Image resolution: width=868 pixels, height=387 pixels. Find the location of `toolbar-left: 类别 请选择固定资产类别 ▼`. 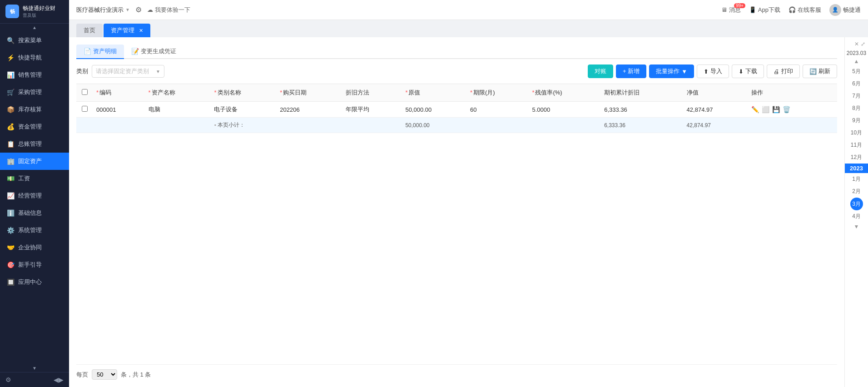

toolbar-left: 类别 请选择固定资产类别 ▼ is located at coordinates (120, 71).